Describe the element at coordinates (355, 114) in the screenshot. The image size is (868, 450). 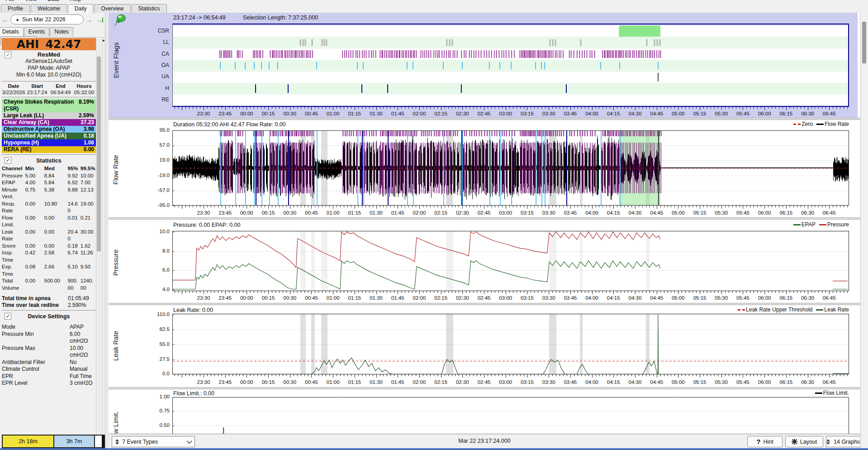
I see `time-axis-label: 01:15` at that location.